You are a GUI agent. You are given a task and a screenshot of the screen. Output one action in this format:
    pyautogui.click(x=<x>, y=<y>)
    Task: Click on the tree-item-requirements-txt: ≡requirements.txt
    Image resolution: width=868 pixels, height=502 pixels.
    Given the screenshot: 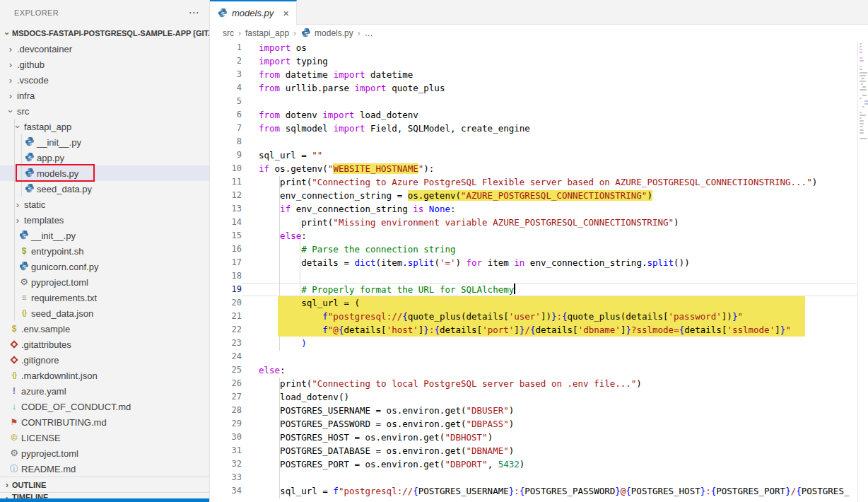 What is the action you would take?
    pyautogui.click(x=105, y=298)
    